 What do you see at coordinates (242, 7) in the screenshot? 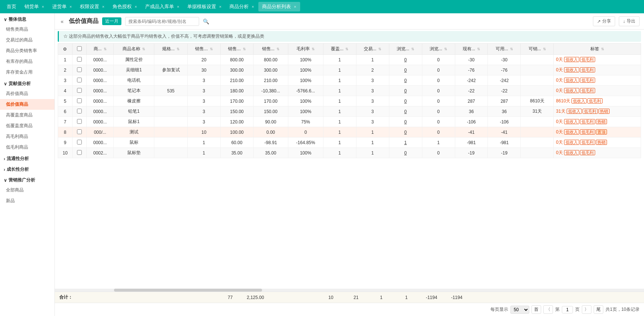
I see `nav-goods-analysis: 商品分析 ×` at bounding box center [242, 7].